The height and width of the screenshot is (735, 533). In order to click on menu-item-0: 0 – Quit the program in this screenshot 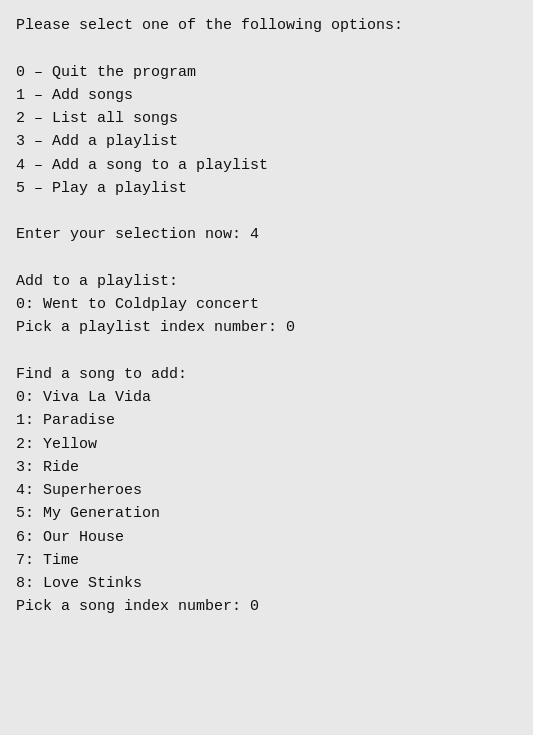, I will do `click(266, 72)`.